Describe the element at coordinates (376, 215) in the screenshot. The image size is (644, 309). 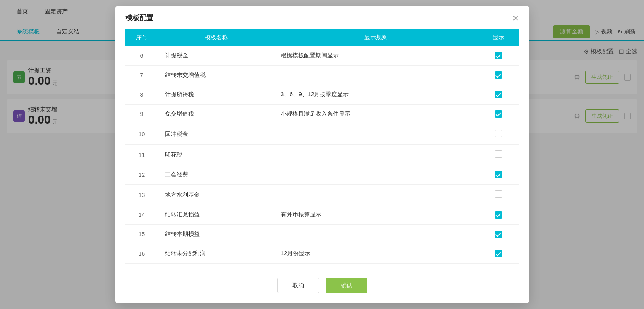
I see `cell-rule-8: 有外币核算显示` at that location.